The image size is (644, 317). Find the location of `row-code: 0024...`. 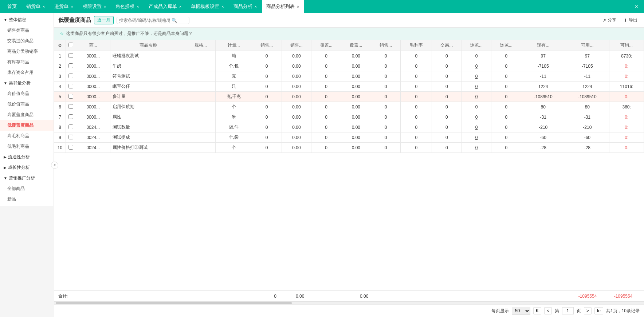

row-code: 0024... is located at coordinates (93, 138).